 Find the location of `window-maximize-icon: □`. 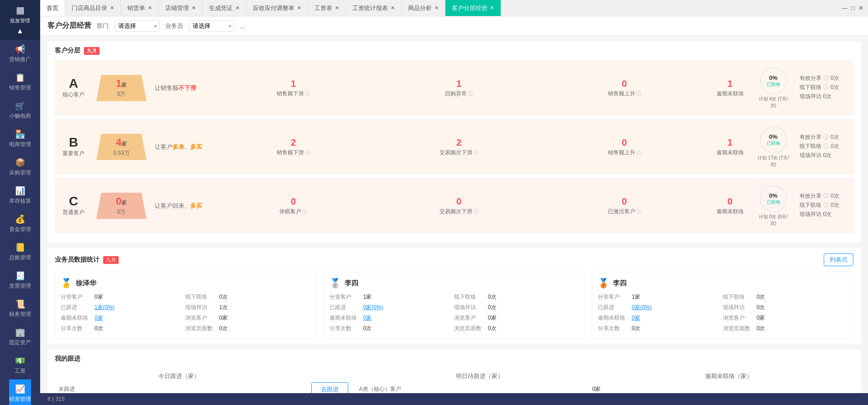

window-maximize-icon: □ is located at coordinates (853, 8).